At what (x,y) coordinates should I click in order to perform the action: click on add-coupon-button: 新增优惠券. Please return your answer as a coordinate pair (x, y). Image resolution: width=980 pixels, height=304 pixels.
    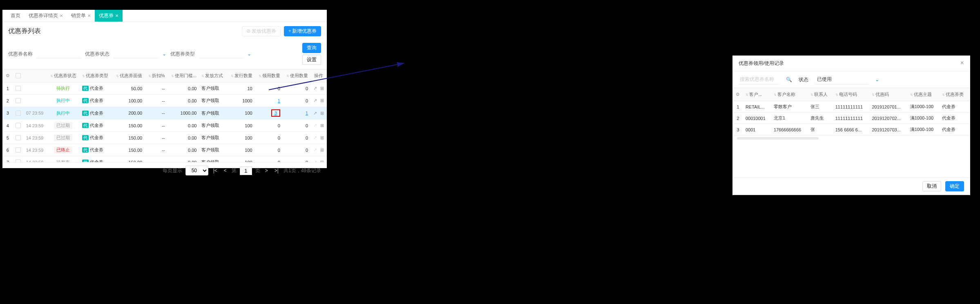
    Looking at the image, I should click on (302, 31).